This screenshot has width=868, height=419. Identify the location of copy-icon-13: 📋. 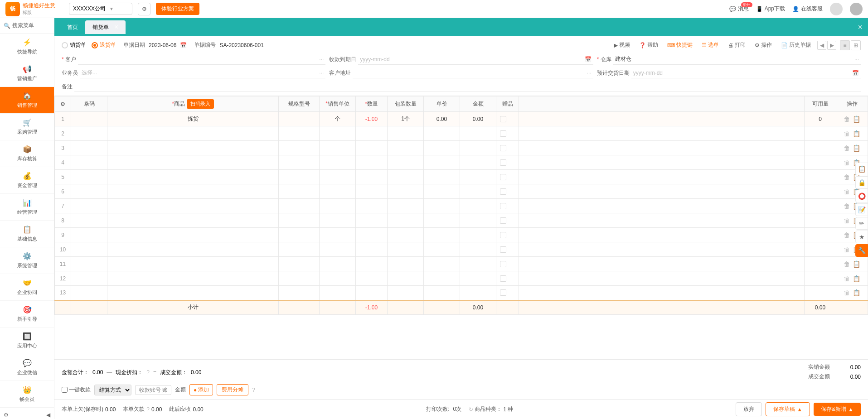
(857, 293).